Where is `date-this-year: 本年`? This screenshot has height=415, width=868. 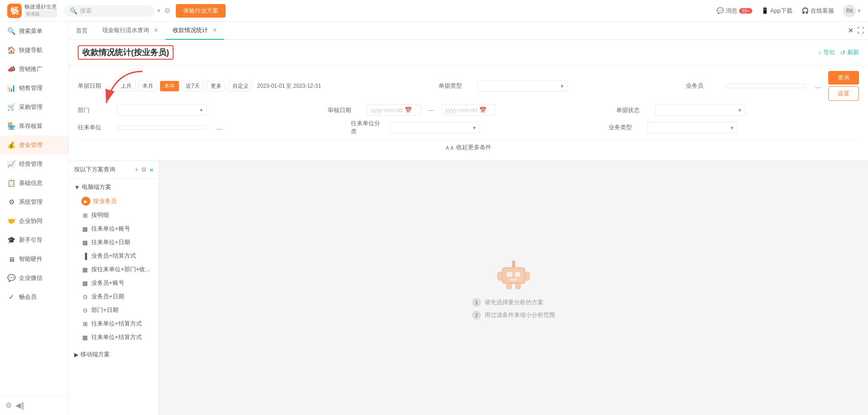 date-this-year: 本年 is located at coordinates (170, 86).